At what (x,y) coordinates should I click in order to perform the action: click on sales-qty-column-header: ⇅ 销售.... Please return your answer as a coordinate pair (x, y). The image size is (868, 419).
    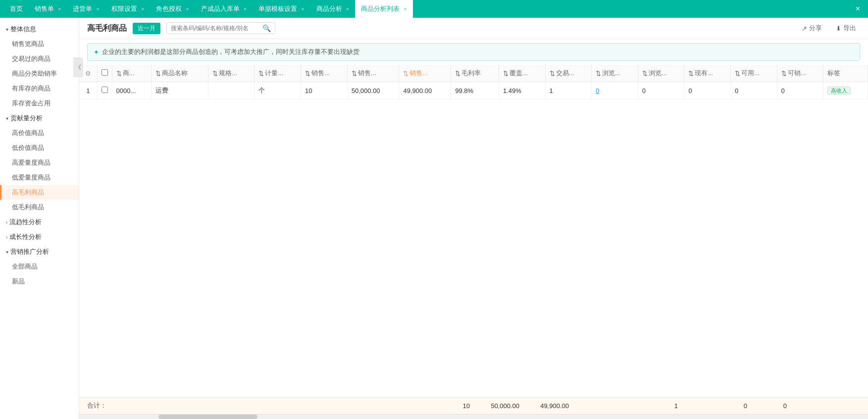
    Looking at the image, I should click on (324, 73).